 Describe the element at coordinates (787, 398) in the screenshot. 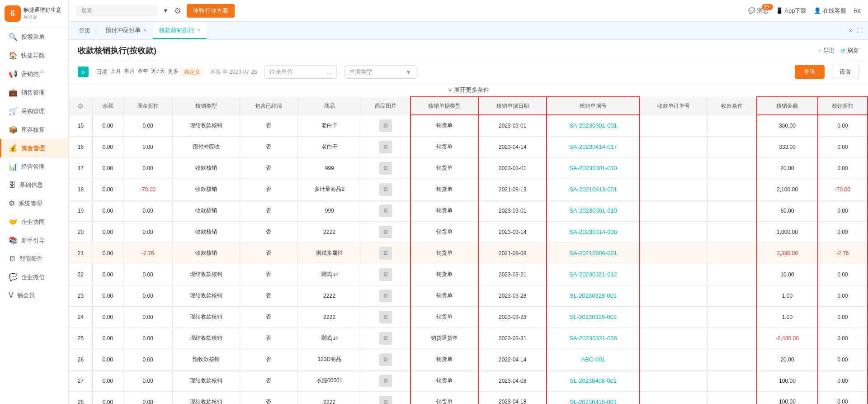

I see `cell-amount: 100.00` at that location.